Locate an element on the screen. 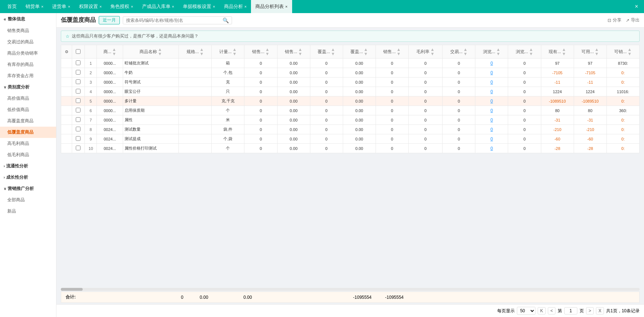 The image size is (644, 317). nav-close-all: × is located at coordinates (637, 7).